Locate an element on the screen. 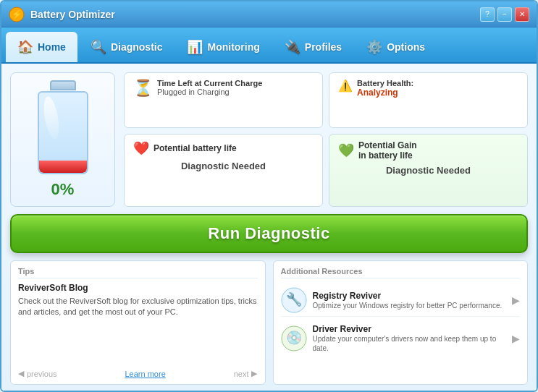  window-controls: ? − ✕ is located at coordinates (505, 14).